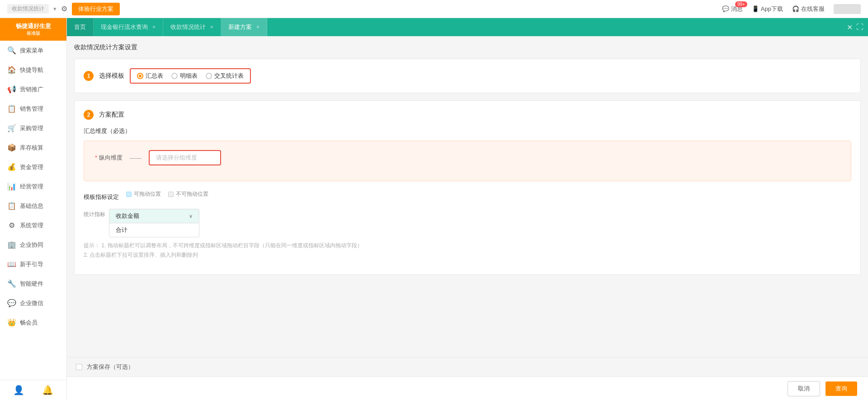 This screenshot has height=400, width=868. What do you see at coordinates (33, 167) in the screenshot?
I see `sidebar-item-finance: 💰 资金管理` at bounding box center [33, 167].